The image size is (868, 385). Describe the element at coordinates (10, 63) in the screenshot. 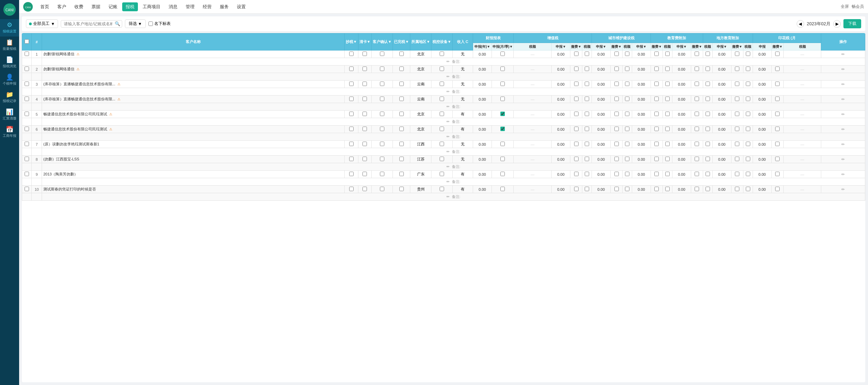

I see `sidebar-item-tax-view: 📄 报税浏览` at that location.